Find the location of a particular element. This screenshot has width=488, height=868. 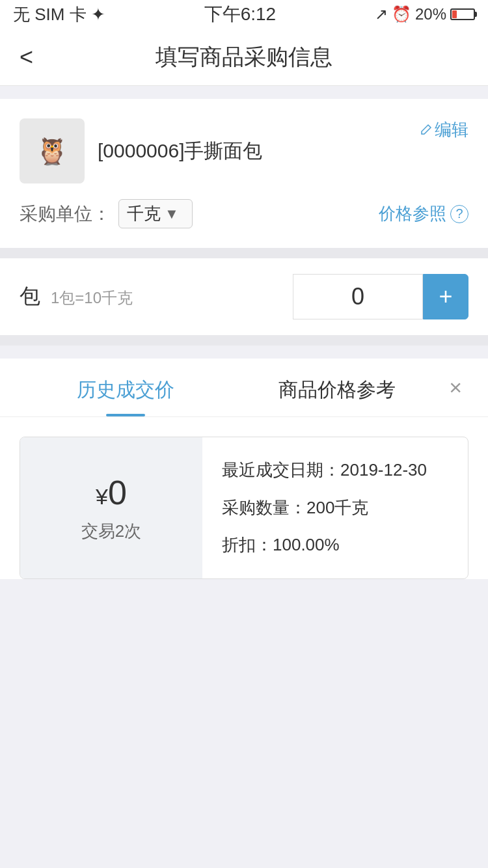

status-left: 无 SIM 卡 ✦ is located at coordinates (59, 14).